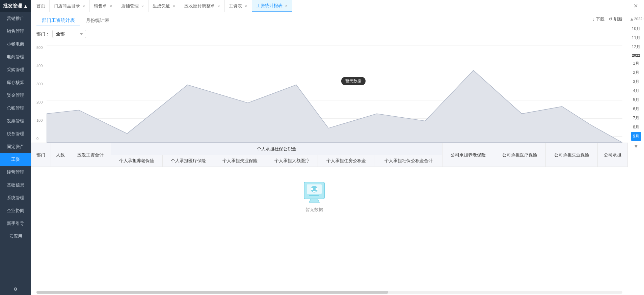  Describe the element at coordinates (16, 95) in the screenshot. I see `sidebar-item-资金管理: 资金管理` at that location.